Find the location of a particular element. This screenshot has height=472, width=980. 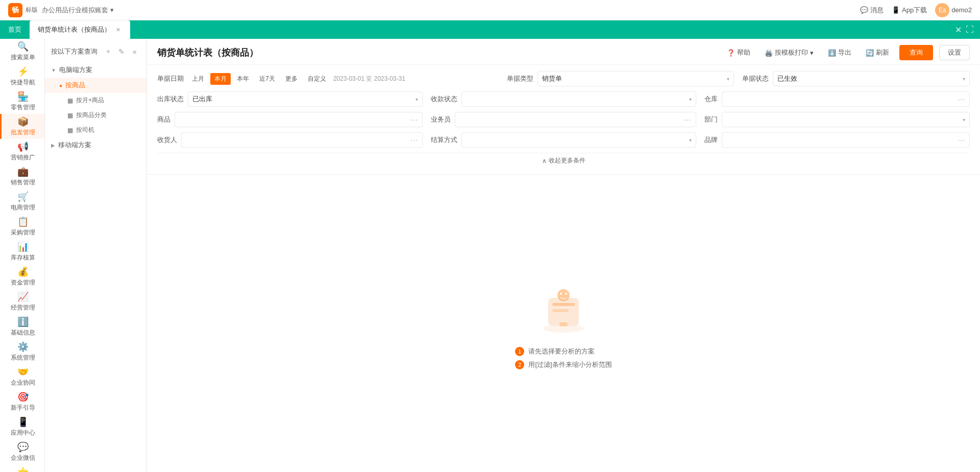

tree-sub-item-by-month-product: ▦ 按月+商品 is located at coordinates (96, 100).